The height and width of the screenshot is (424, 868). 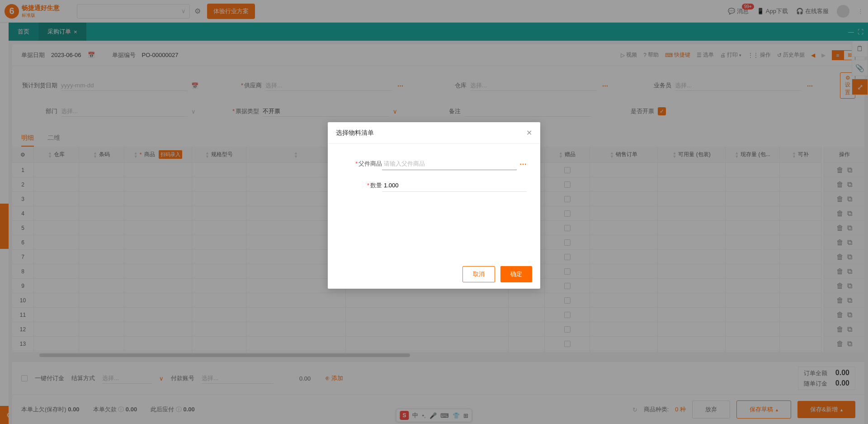 What do you see at coordinates (523, 164) in the screenshot?
I see `more-icon: ⋯` at bounding box center [523, 164].